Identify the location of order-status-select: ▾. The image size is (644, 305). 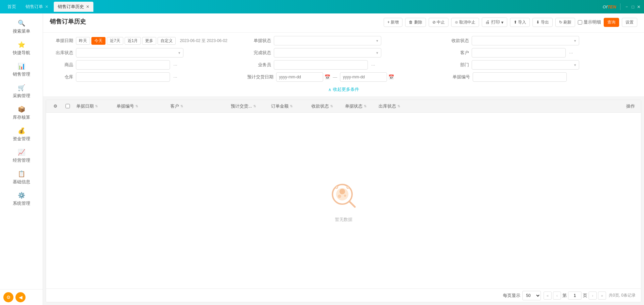
(328, 41).